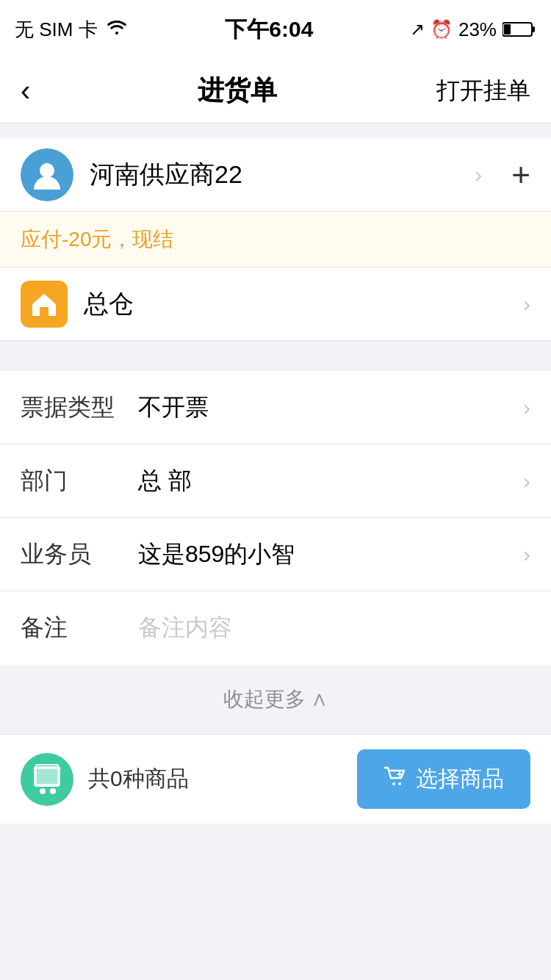  I want to click on department-chevron-icon: ›, so click(527, 481).